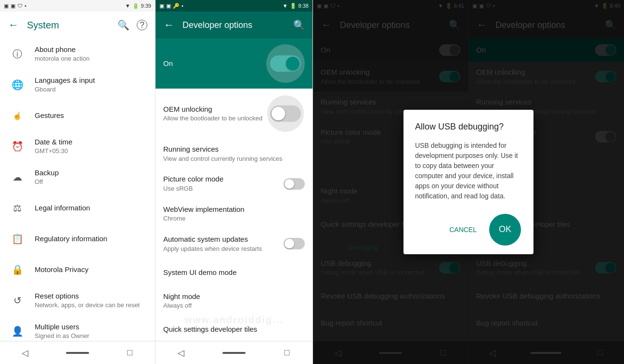 The image size is (624, 364). What do you see at coordinates (234, 301) in the screenshot?
I see `night-mode-item: Night mode Always off` at bounding box center [234, 301].